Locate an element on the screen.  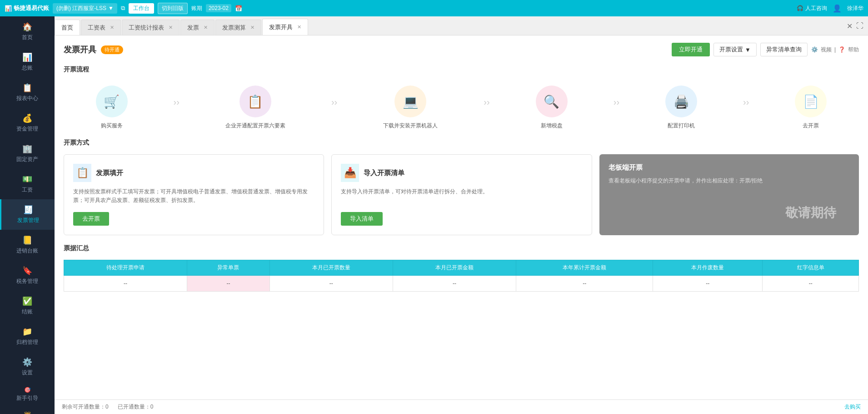
tab-invoice-close: ✕ is located at coordinates (205, 27).